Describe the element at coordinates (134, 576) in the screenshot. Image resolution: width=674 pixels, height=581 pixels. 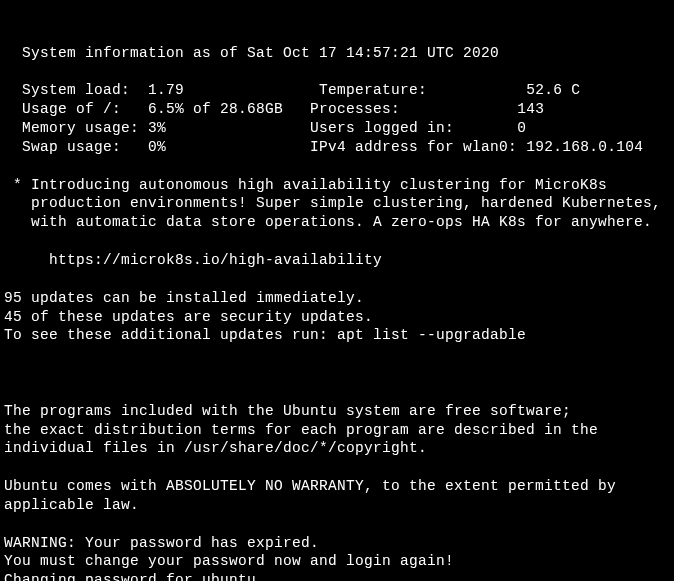
I see `password-changing: Changing password for ubuntu.` at that location.